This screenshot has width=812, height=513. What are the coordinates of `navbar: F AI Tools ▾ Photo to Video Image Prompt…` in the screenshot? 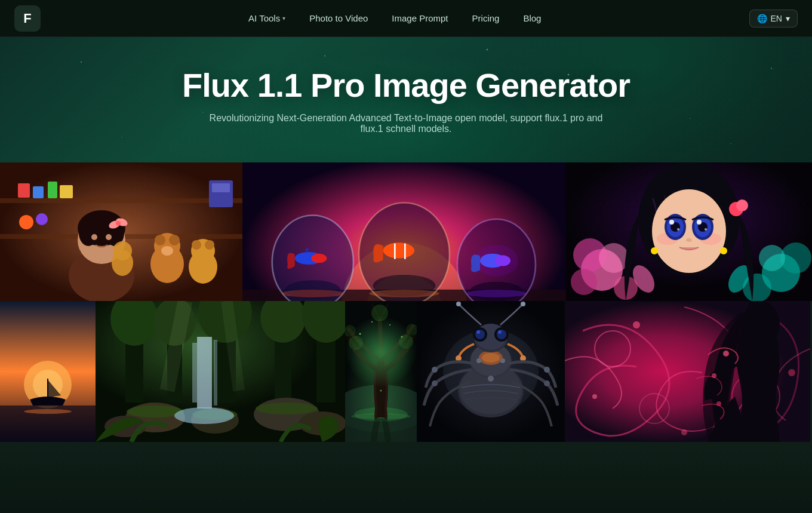 It's located at (406, 19).